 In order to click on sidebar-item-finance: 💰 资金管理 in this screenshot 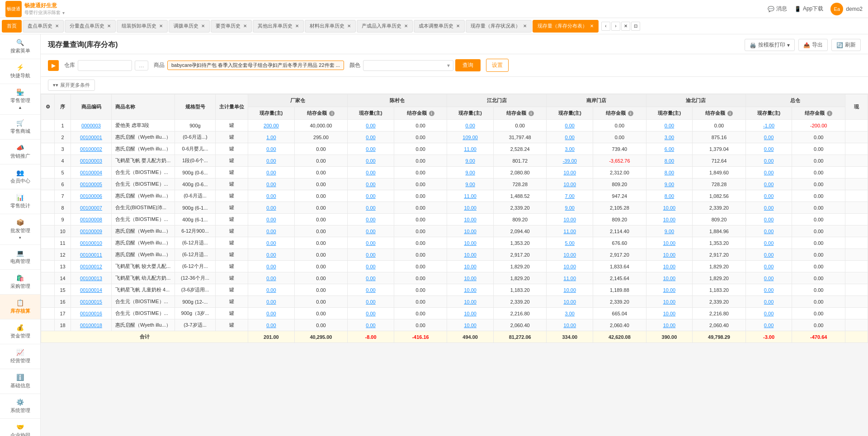, I will do `click(20, 332)`.